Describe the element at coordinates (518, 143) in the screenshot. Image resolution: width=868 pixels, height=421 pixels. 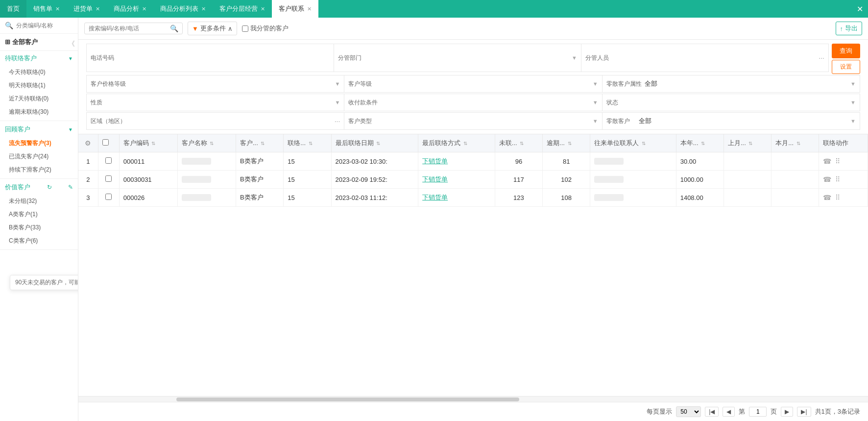
I see `col-not-contacted: 未联... ⇅` at that location.